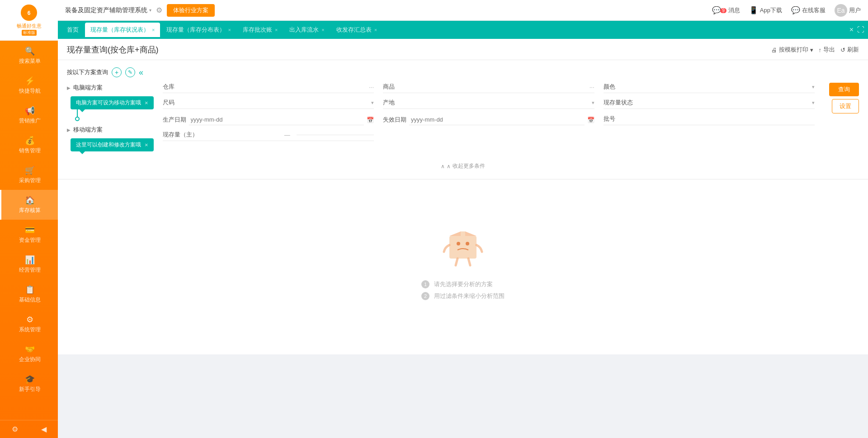 Image resolution: width=868 pixels, height=438 pixels. Describe the element at coordinates (591, 120) in the screenshot. I see `expiry-date-calendar-icon: 📅` at that location.